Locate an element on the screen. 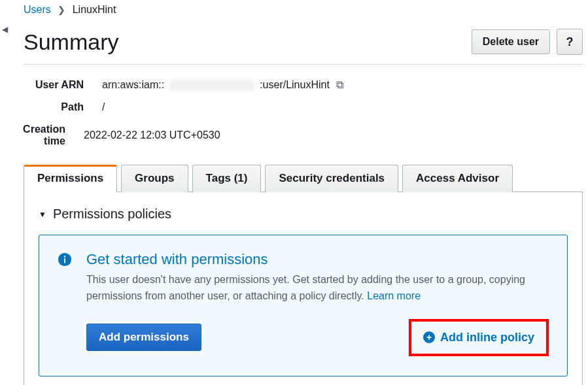 This screenshot has height=385, width=588. copy-icon: ⧉ is located at coordinates (340, 85).